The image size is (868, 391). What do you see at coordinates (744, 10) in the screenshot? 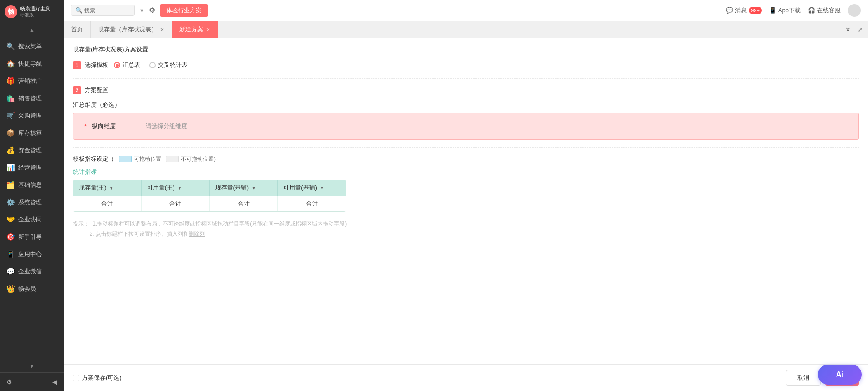
I see `message-btn: 💬 消息 99+` at bounding box center [744, 10].